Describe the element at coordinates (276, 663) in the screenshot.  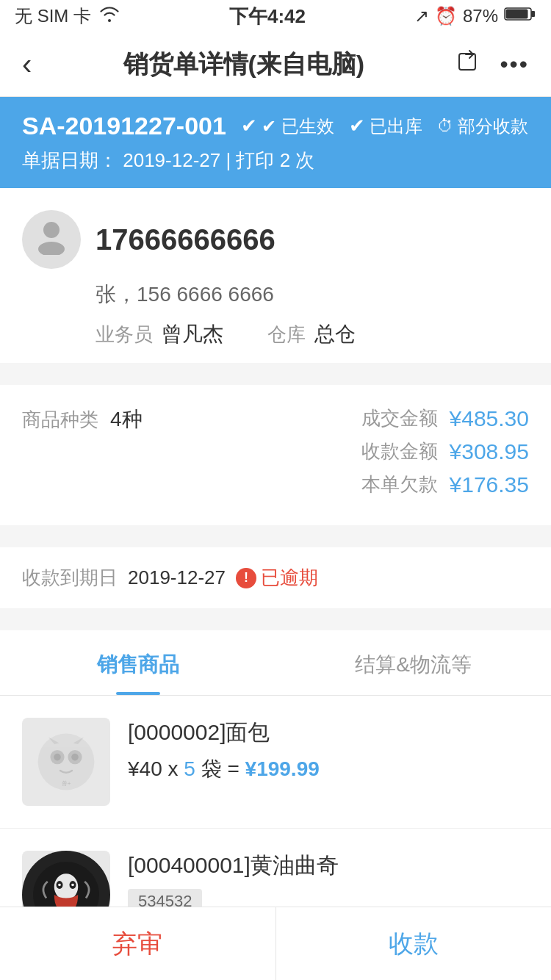
I see `tabs-section: 销售商品 结算&物流等` at that location.